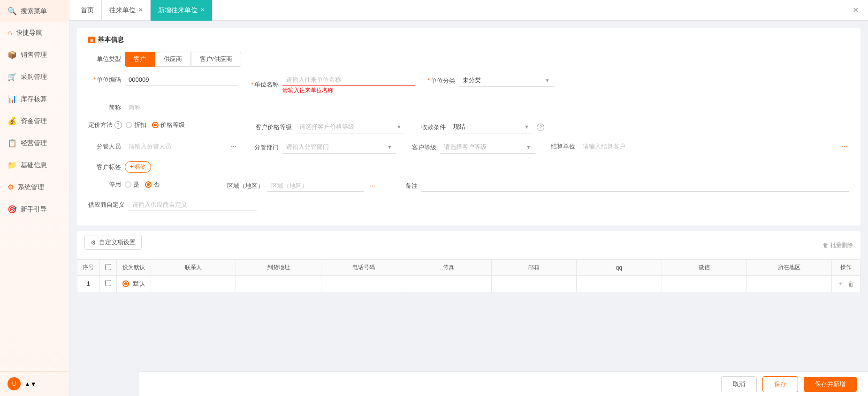  Describe the element at coordinates (363, 284) in the screenshot. I see `cell-phone` at that location.